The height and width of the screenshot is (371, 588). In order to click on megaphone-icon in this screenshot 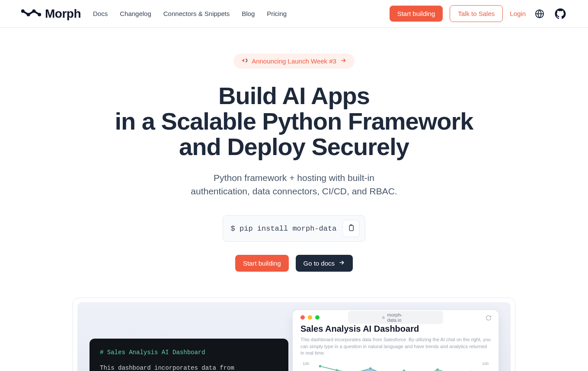, I will do `click(245, 61)`.